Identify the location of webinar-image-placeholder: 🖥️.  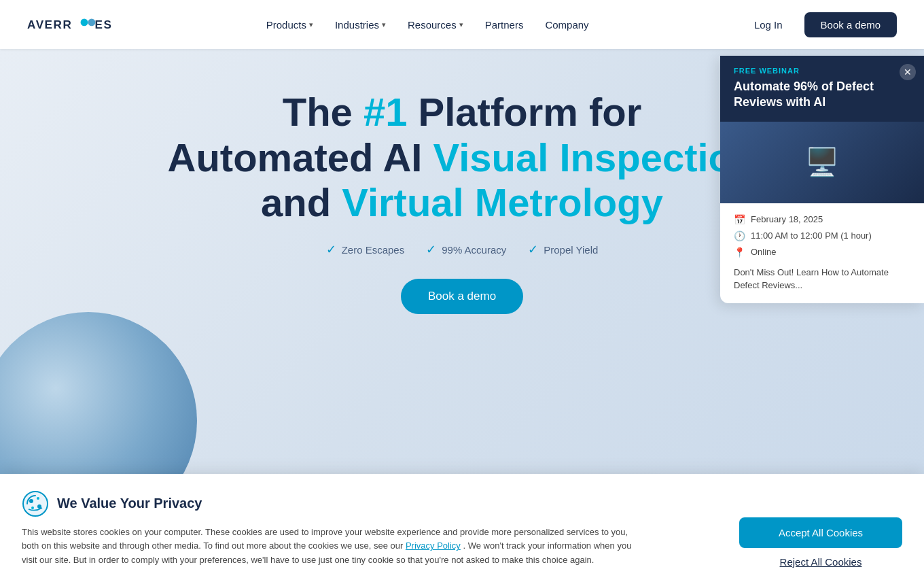
(822, 162).